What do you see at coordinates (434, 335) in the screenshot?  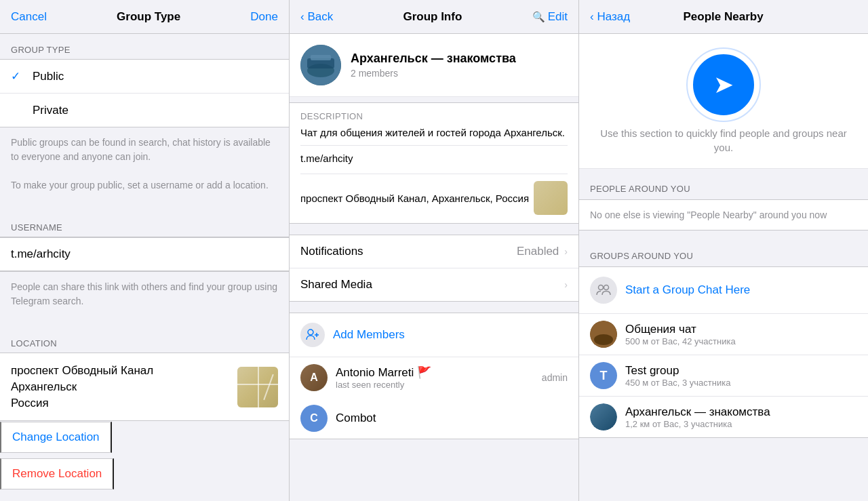 I see `add-members-row: Add Members` at bounding box center [434, 335].